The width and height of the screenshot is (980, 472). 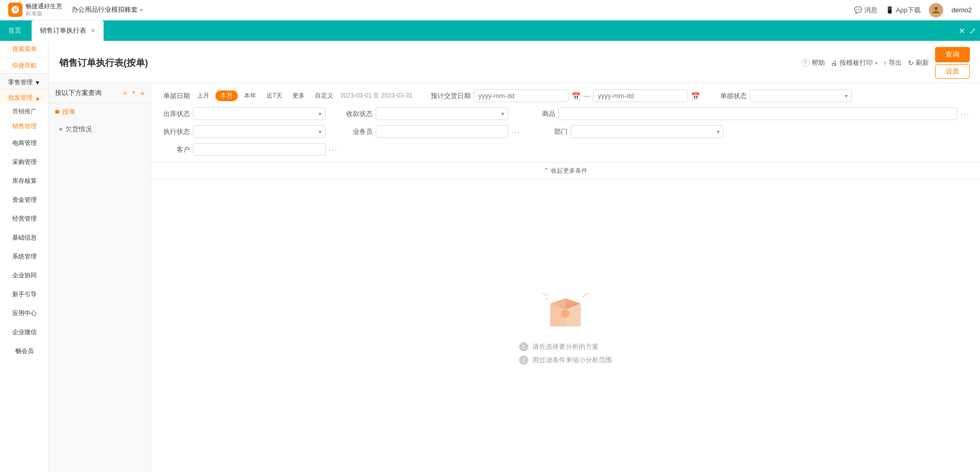 I want to click on date-tab-more: 更多, so click(x=299, y=96).